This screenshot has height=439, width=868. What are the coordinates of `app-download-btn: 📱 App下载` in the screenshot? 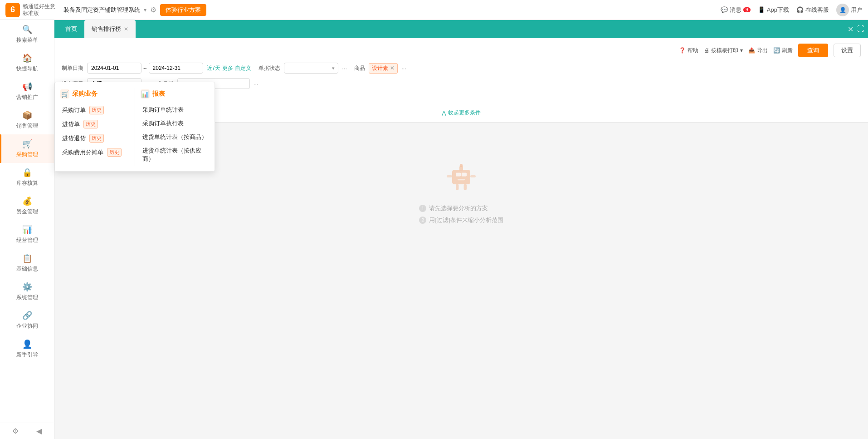 It's located at (774, 10).